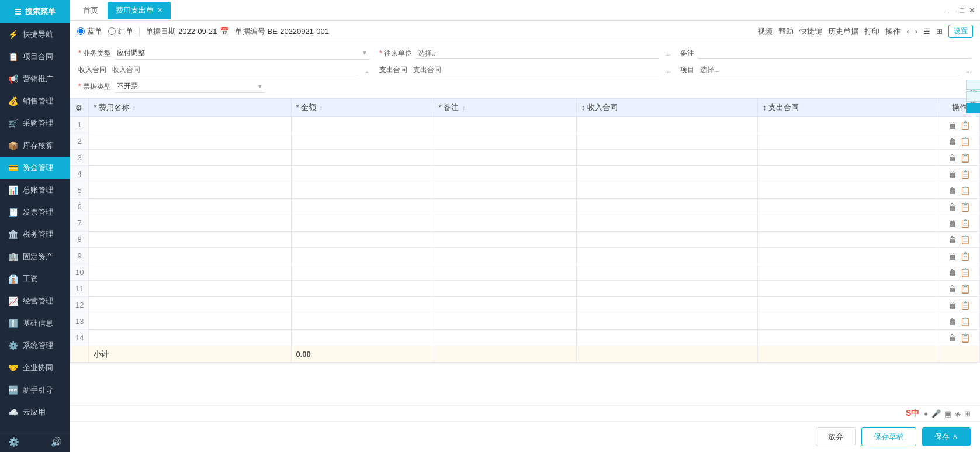  What do you see at coordinates (940, 32) in the screenshot?
I see `grid-view-icon: ⊞` at bounding box center [940, 32].